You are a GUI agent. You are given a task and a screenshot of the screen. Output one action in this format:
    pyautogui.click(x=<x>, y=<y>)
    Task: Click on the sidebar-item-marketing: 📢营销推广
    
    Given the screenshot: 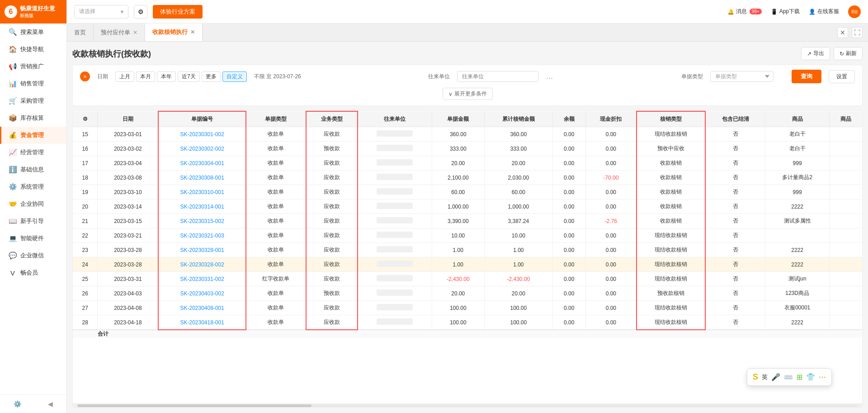 What is the action you would take?
    pyautogui.click(x=33, y=66)
    